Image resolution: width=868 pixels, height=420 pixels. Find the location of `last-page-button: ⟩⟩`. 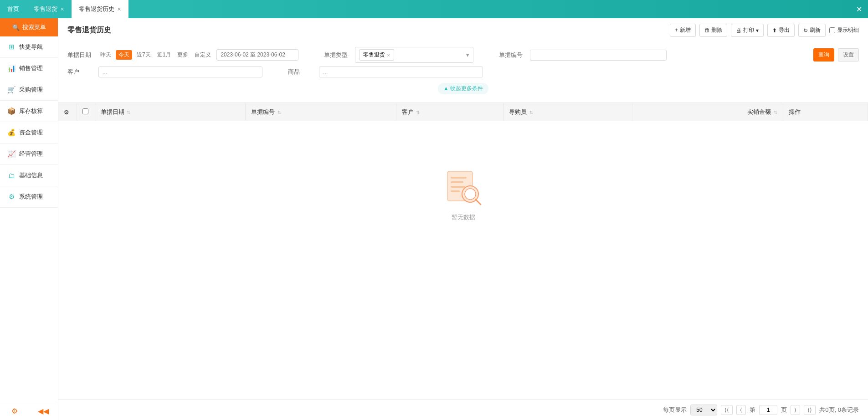

last-page-button: ⟩⟩ is located at coordinates (810, 410).